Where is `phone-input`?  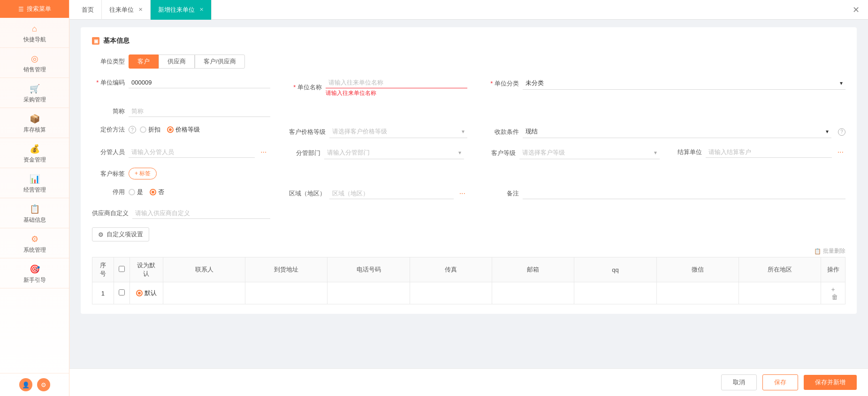 phone-input is located at coordinates (368, 293).